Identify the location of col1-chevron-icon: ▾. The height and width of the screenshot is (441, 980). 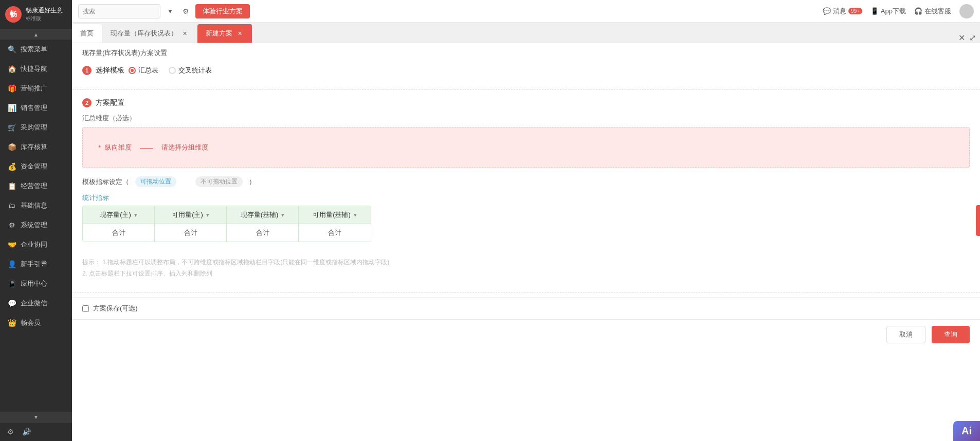
(208, 215).